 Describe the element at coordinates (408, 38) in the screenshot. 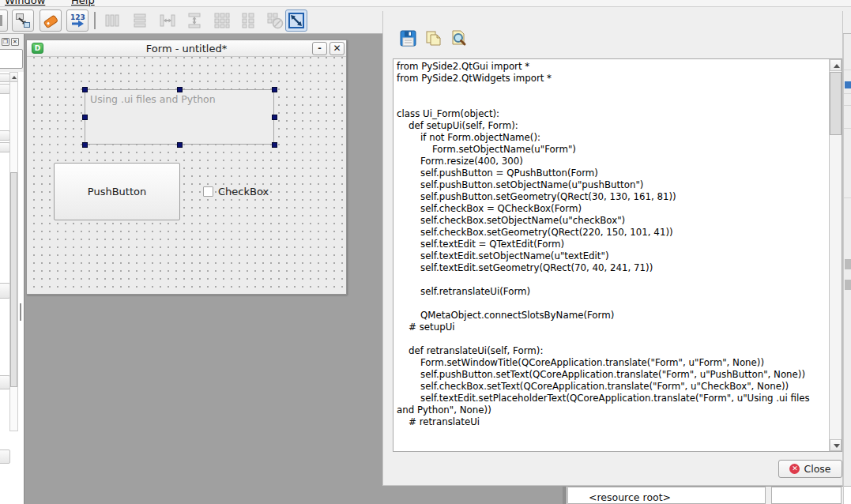

I see `save-icon` at that location.